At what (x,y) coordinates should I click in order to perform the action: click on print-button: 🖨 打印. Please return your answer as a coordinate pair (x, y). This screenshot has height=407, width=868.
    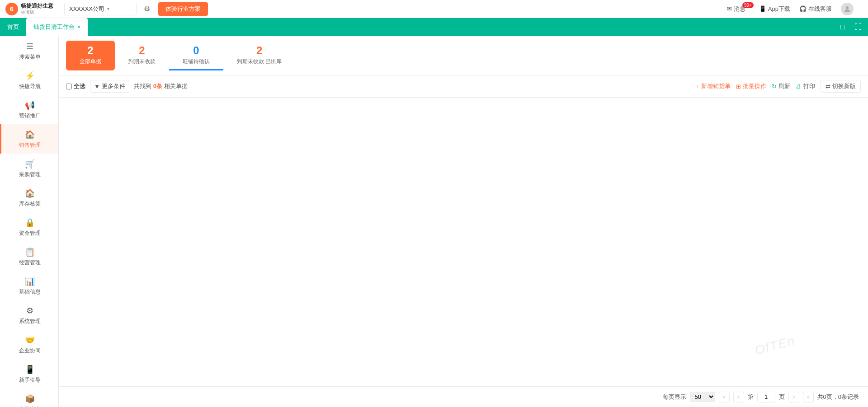
    Looking at the image, I should click on (806, 86).